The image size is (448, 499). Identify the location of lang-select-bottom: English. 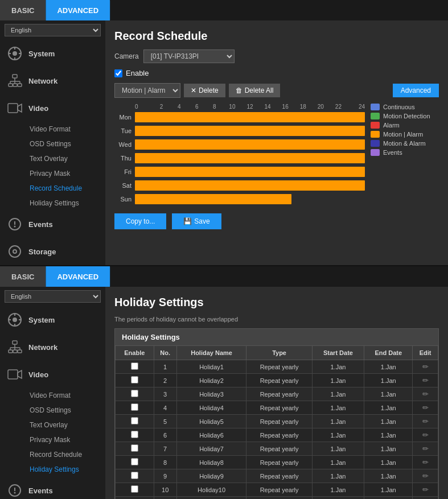
(52, 296).